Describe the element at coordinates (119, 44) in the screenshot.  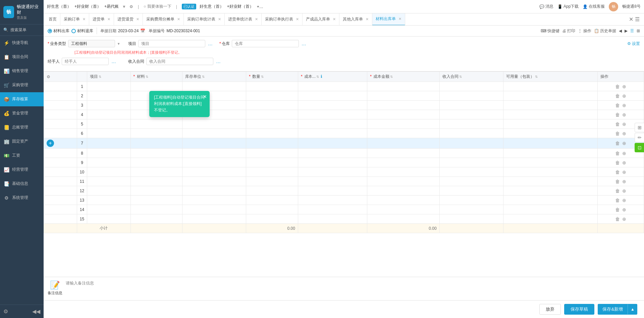
I see `business-type-arrow: ▼` at that location.